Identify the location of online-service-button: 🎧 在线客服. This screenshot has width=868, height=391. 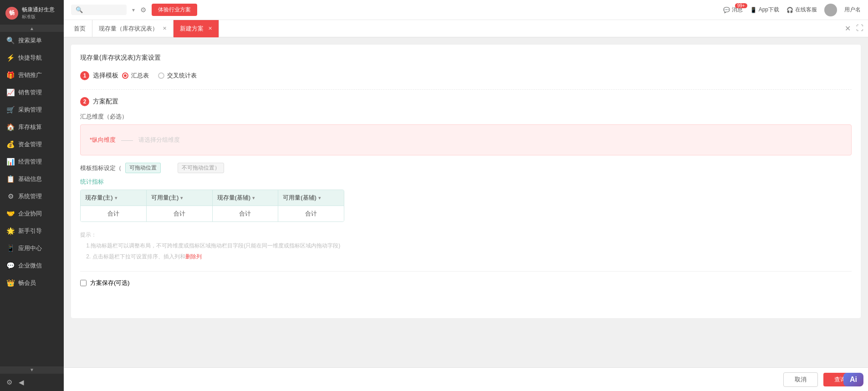
(802, 10).